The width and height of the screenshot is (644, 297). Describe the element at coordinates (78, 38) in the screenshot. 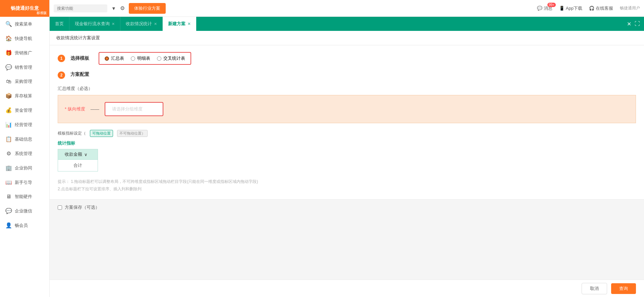

I see `page-title: 收款情况统计方案设置` at that location.